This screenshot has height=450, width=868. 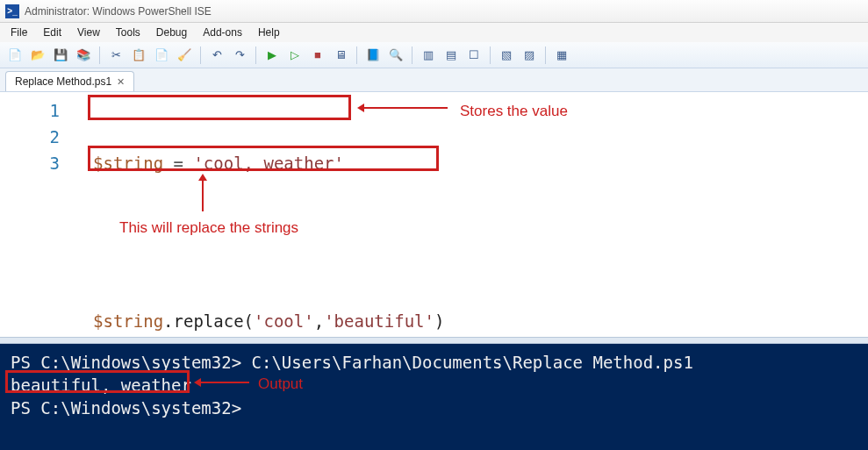 What do you see at coordinates (295, 55) in the screenshot?
I see `runselection-icon: ▷` at bounding box center [295, 55].